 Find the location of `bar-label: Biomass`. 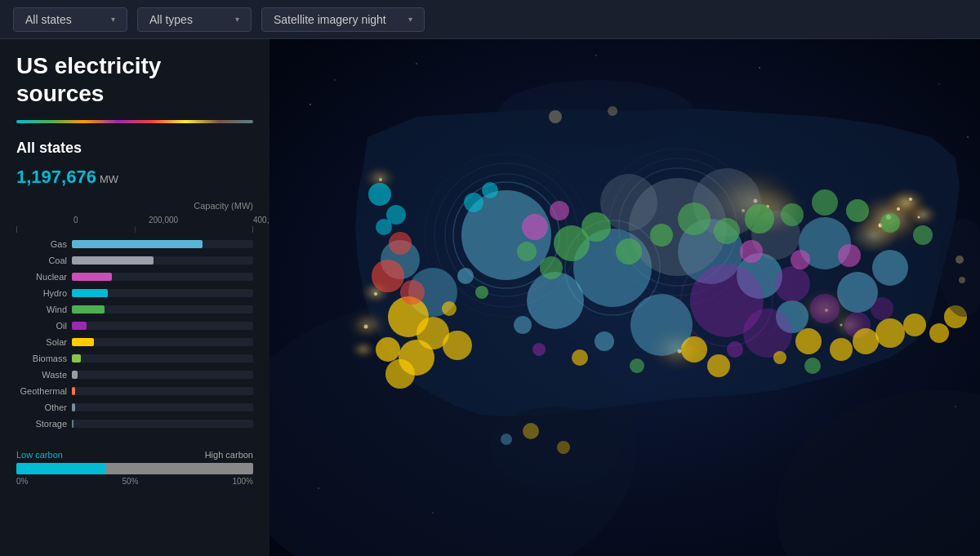

bar-label: Biomass is located at coordinates (44, 358).